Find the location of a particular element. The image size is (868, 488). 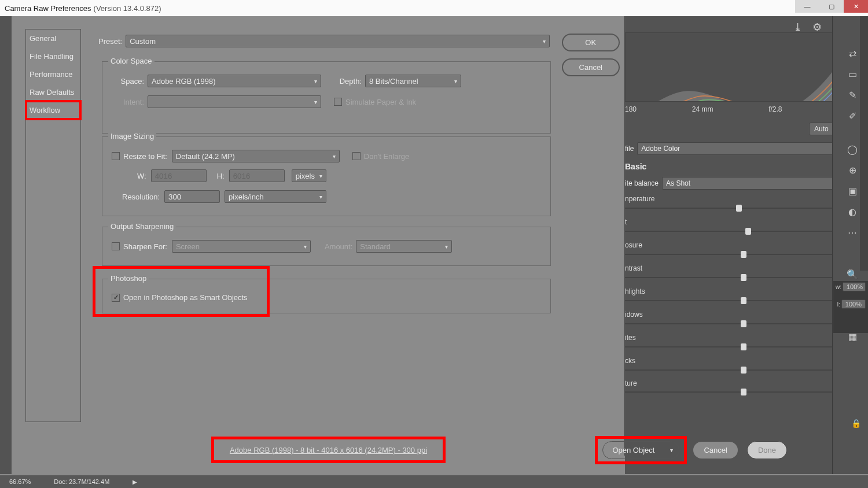

circle-icon: ◯ is located at coordinates (852, 149).